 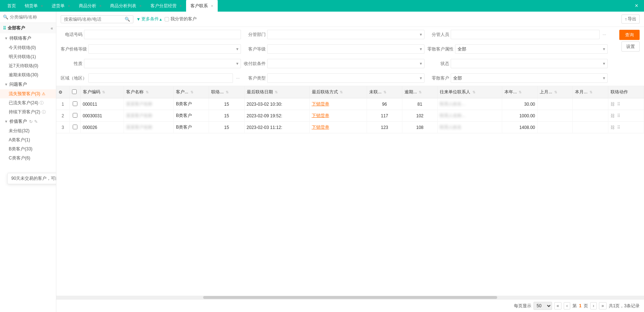 What do you see at coordinates (90, 6) in the screenshot?
I see `nav-product-analysis: 商品分析 ×` at bounding box center [90, 6].